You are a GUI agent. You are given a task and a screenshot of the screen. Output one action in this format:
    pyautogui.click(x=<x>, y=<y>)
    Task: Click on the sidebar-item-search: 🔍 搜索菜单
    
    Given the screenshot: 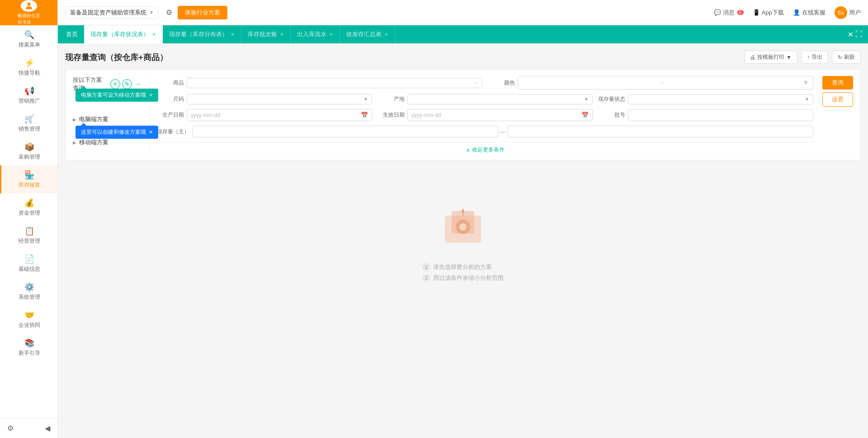 What is the action you would take?
    pyautogui.click(x=29, y=39)
    